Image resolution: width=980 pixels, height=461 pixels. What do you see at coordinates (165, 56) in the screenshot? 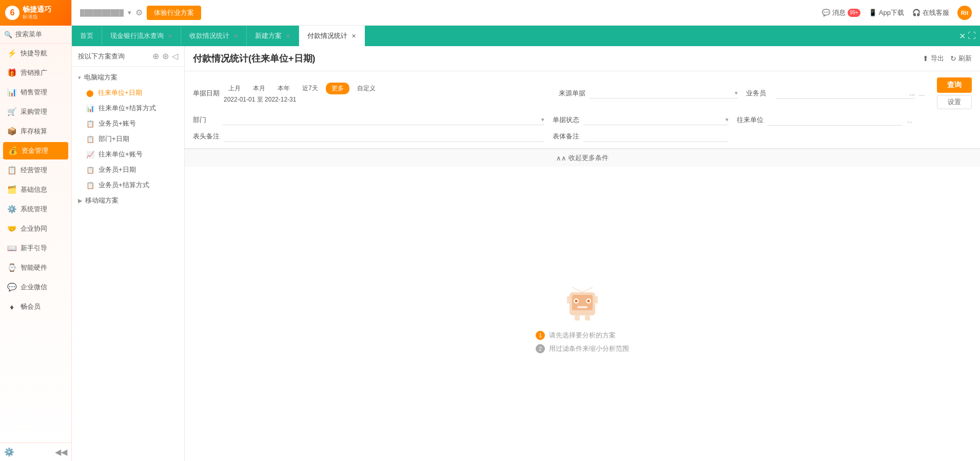
I see `edit-scheme-btn: ⊛` at bounding box center [165, 56].